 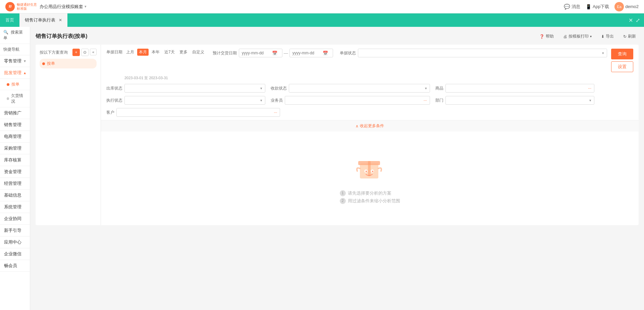 What do you see at coordinates (13, 73) in the screenshot?
I see `wholesale-label: 批发管理` at bounding box center [13, 73].